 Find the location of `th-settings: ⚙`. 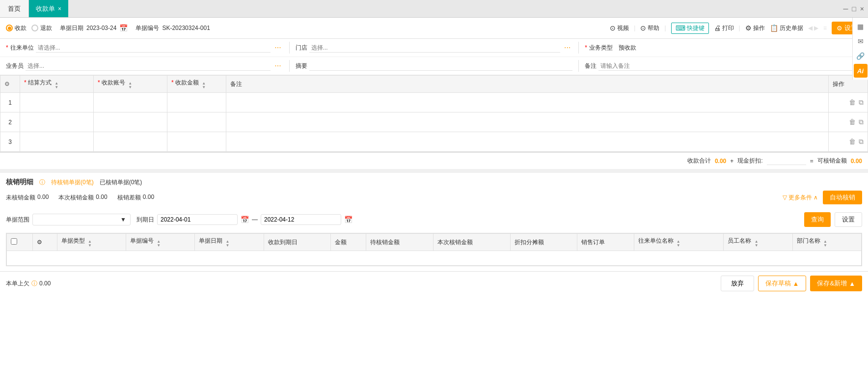

th-settings: ⚙ is located at coordinates (10, 84).